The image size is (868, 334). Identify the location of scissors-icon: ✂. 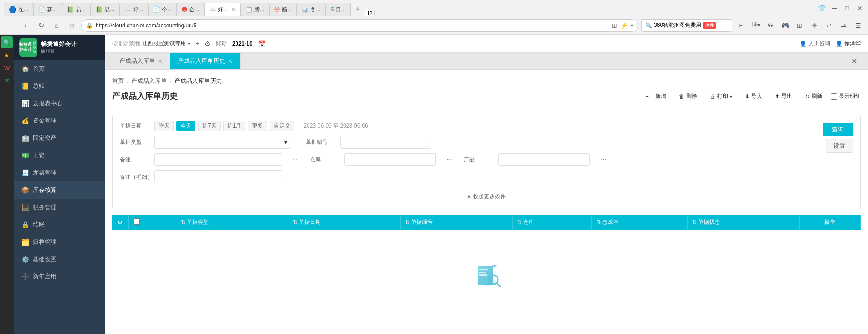
(741, 26).